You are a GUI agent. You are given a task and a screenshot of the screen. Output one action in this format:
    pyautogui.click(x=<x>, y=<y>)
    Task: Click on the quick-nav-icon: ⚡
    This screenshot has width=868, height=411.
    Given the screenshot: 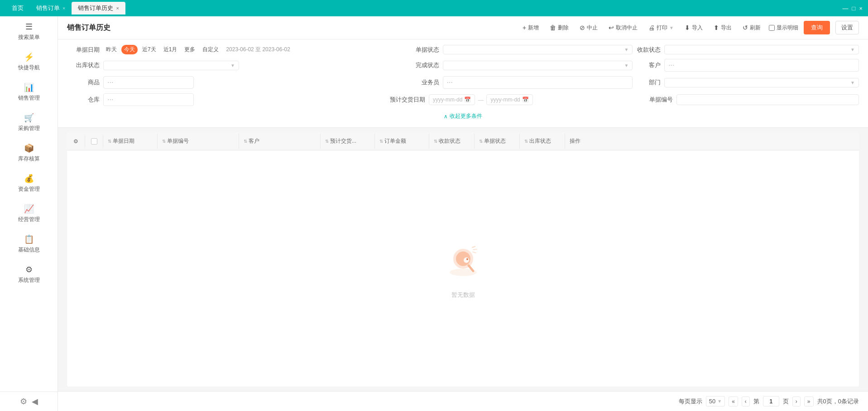 What is the action you would take?
    pyautogui.click(x=29, y=57)
    